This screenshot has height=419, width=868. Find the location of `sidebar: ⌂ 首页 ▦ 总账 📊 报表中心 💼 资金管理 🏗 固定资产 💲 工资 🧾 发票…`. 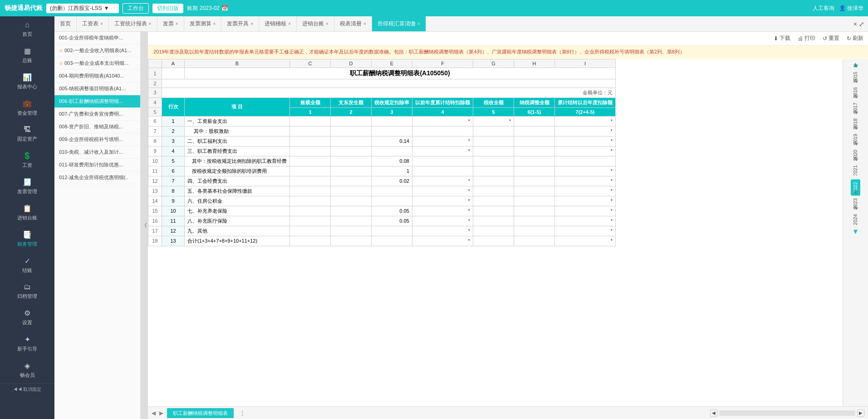

sidebar: ⌂ 首页 ▦ 总账 📊 报表中心 💼 资金管理 🏗 固定资产 💲 工资 🧾 发票… is located at coordinates (27, 218).